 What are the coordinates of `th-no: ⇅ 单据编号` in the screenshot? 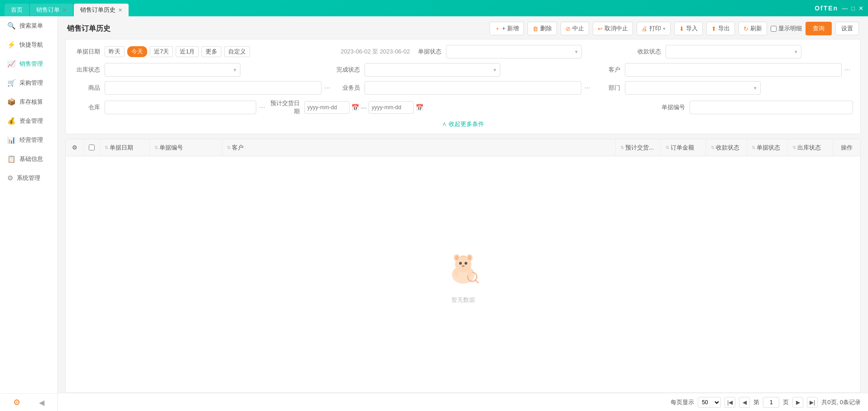 It's located at (186, 148).